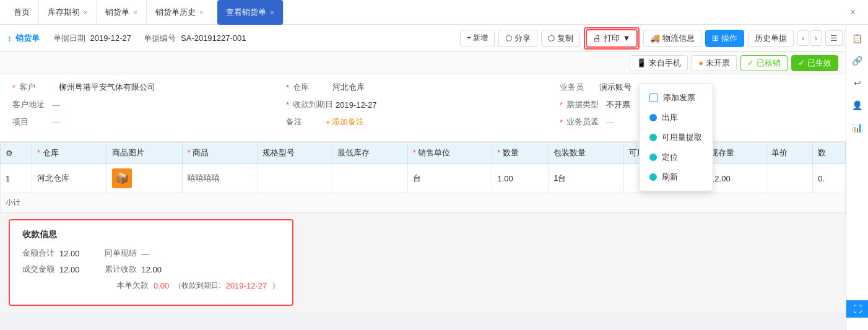 This screenshot has height=330, width=868. What do you see at coordinates (578, 87) in the screenshot?
I see `staff-label: 业务员` at bounding box center [578, 87].